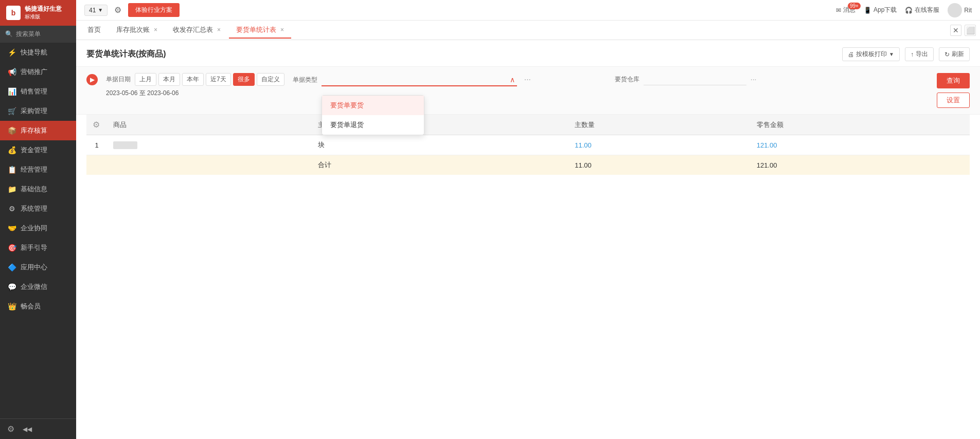 The width and height of the screenshot is (980, 439). Describe the element at coordinates (38, 230) in the screenshot. I see `sidebar-nav: ⚡ 快捷导航 📢 营销推广 📊 销售管理 🛒 采购管理 📦 库存核算 💰 资金管…` at that location.